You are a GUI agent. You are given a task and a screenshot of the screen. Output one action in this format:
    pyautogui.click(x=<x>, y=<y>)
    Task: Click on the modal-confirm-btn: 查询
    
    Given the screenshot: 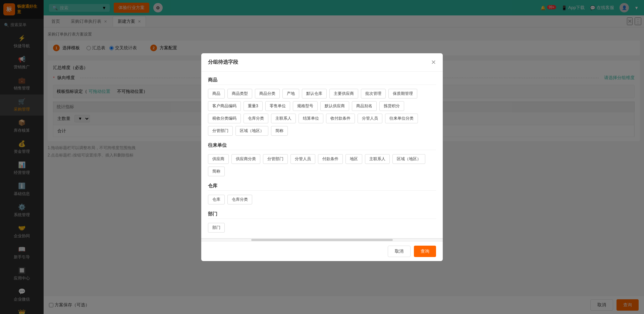 What is the action you would take?
    pyautogui.click(x=425, y=251)
    